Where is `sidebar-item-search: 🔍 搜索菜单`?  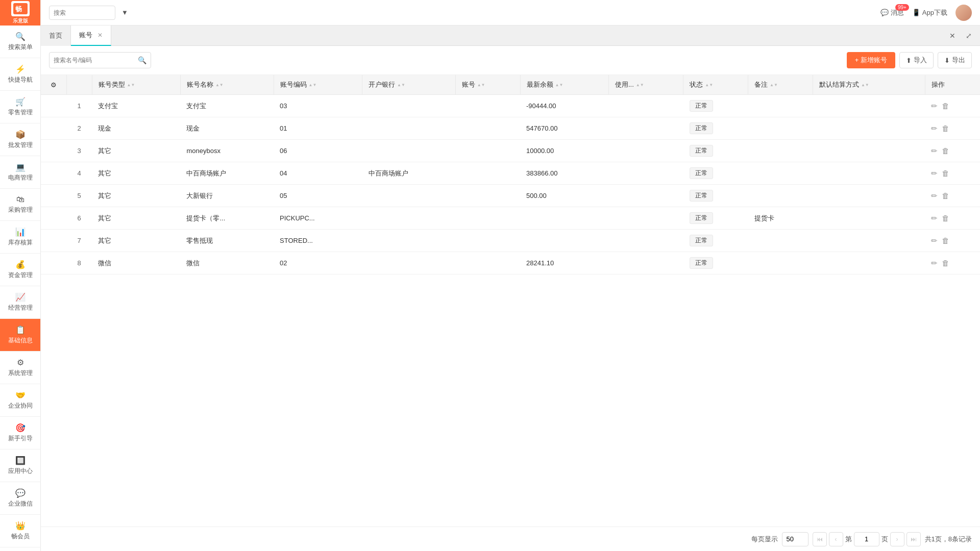
sidebar-item-search: 🔍 搜索菜单 is located at coordinates (20, 42).